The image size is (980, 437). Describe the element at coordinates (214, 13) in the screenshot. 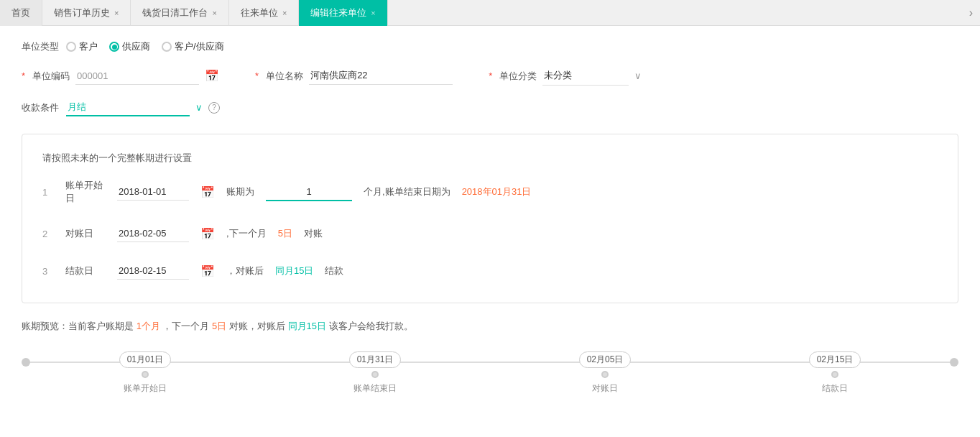

I see `close-cash-work: ×` at that location.